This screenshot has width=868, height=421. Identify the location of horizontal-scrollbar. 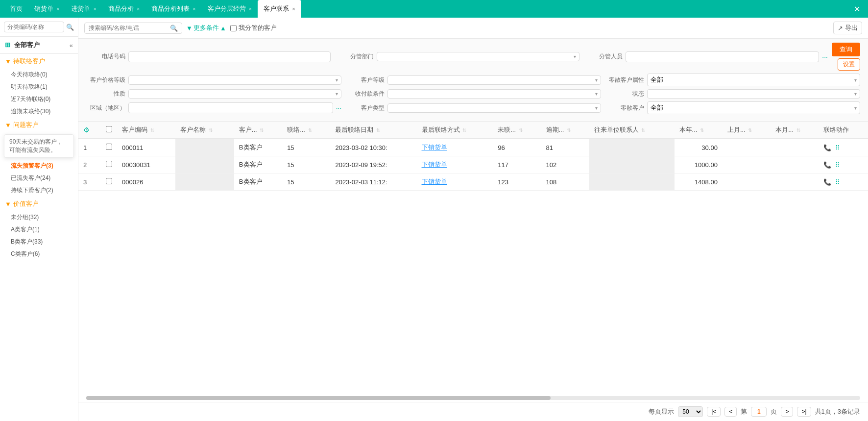
(473, 398).